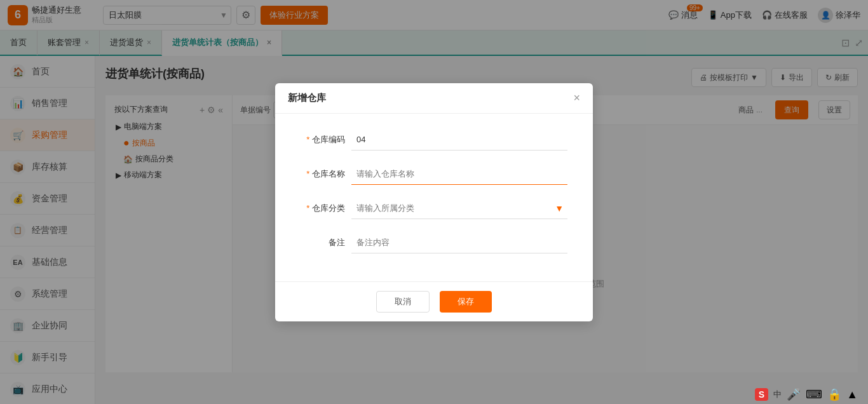  What do you see at coordinates (559, 208) in the screenshot?
I see `category-caret-icon: ▼` at bounding box center [559, 208].